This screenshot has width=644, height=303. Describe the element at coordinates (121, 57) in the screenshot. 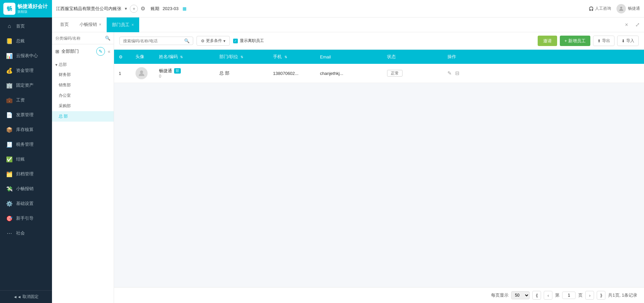

I see `table-settings-icon: ⚙` at that location.